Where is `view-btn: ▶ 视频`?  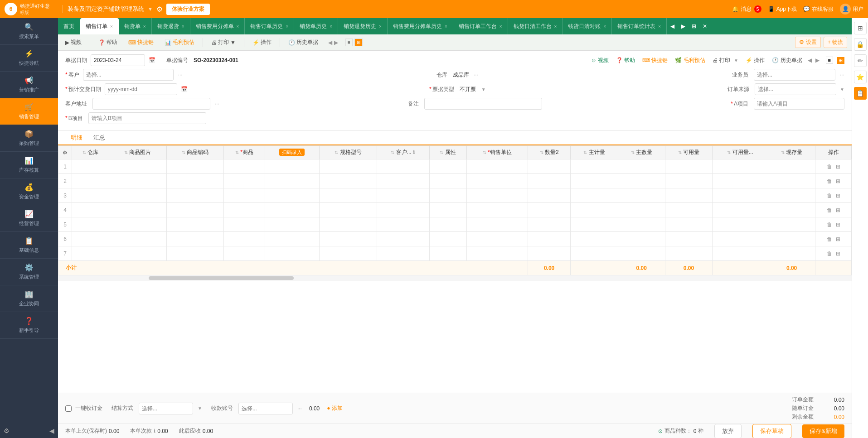 view-btn: ▶ 视频 is located at coordinates (73, 43).